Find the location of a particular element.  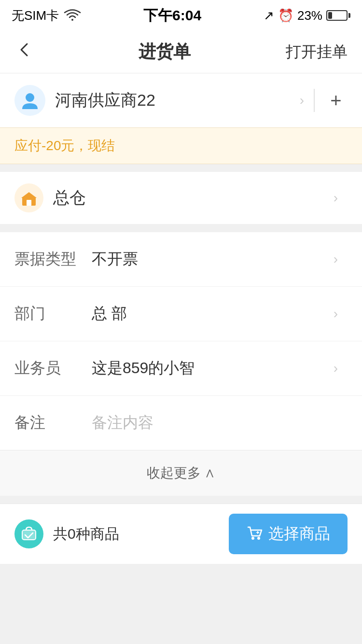

page-title: 进货单 is located at coordinates (165, 52).